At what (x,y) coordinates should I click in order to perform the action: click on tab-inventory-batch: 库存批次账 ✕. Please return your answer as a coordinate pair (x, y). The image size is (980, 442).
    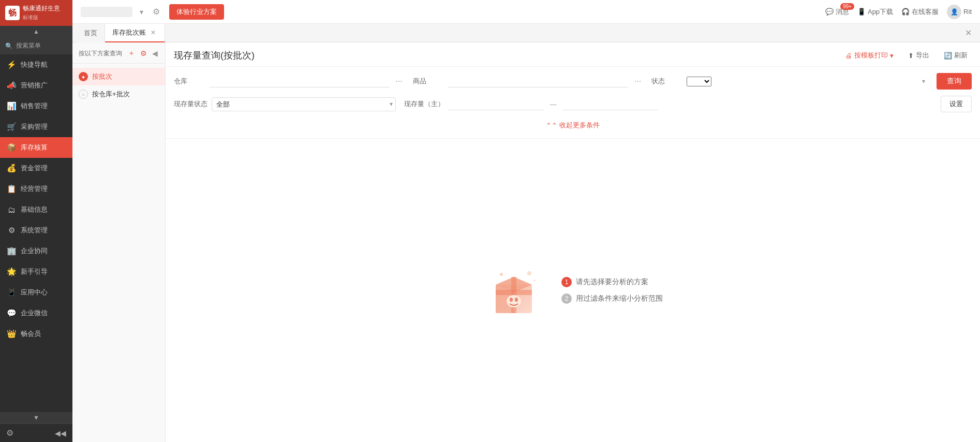
    Looking at the image, I should click on (135, 33).